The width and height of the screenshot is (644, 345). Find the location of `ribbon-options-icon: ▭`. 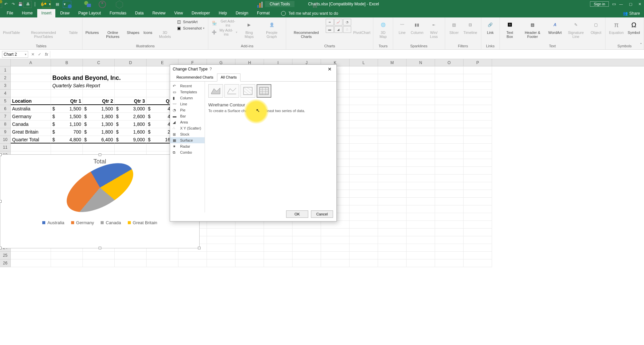

ribbon-options-icon: ▭ is located at coordinates (614, 4).